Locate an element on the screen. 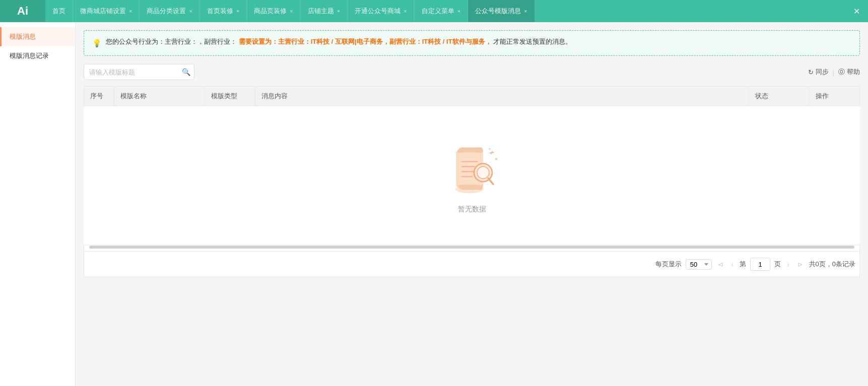  empty-illustration is located at coordinates (472, 167).